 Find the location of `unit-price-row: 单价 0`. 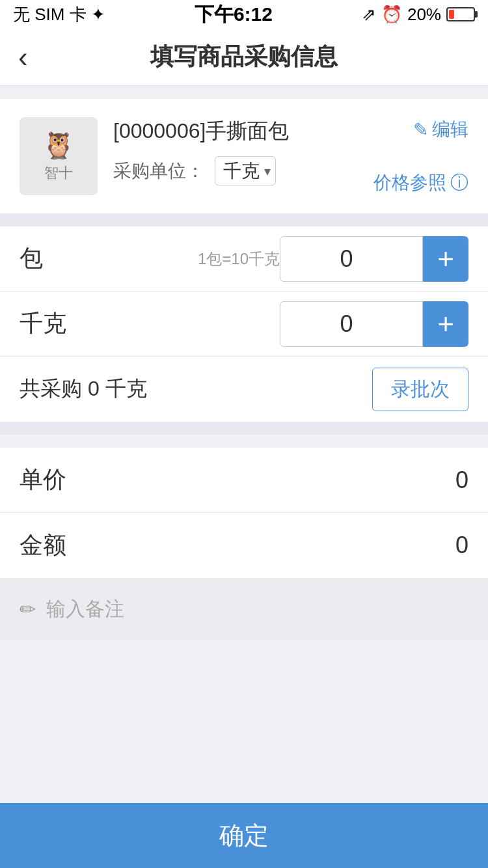

unit-price-row: 单价 0 is located at coordinates (244, 480).